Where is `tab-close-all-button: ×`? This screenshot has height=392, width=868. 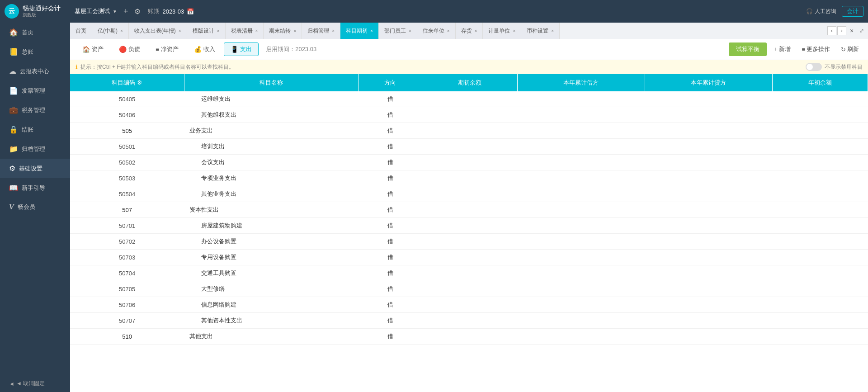 tab-close-all-button: × is located at coordinates (852, 31).